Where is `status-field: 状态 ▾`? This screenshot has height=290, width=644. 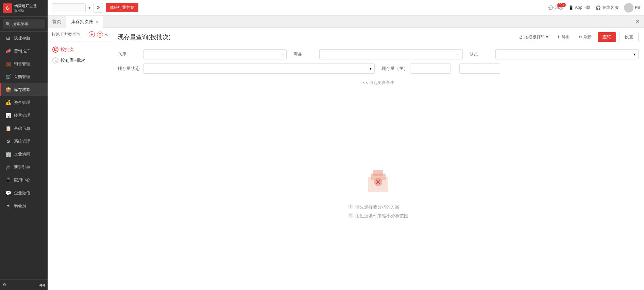 status-field: 状态 ▾ is located at coordinates (554, 54).